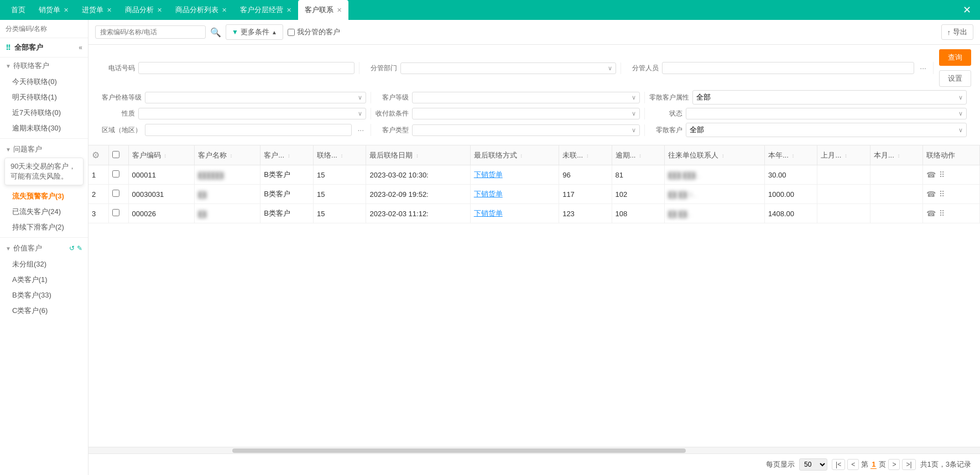 This screenshot has height=475, width=980. I want to click on sidebar-item-b-class: B类客户(33), so click(44, 295).